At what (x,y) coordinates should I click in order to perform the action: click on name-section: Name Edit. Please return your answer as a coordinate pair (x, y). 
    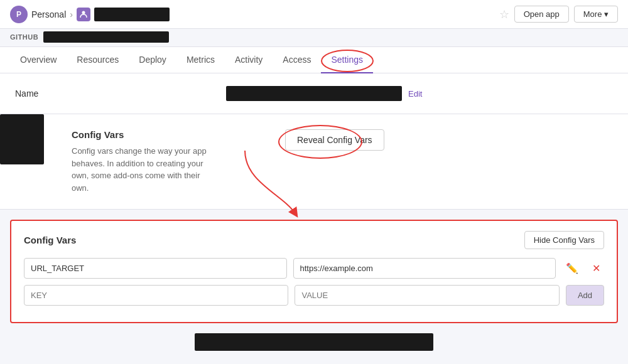
    Looking at the image, I should click on (314, 94).